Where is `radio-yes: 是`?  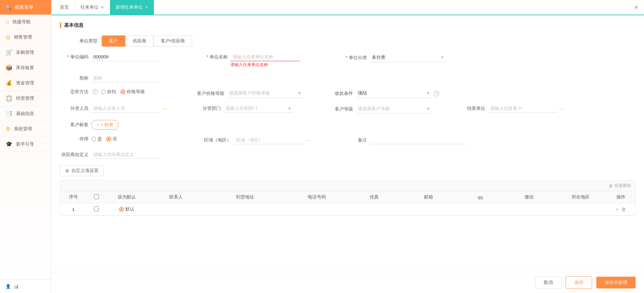
radio-yes: 是 is located at coordinates (97, 139).